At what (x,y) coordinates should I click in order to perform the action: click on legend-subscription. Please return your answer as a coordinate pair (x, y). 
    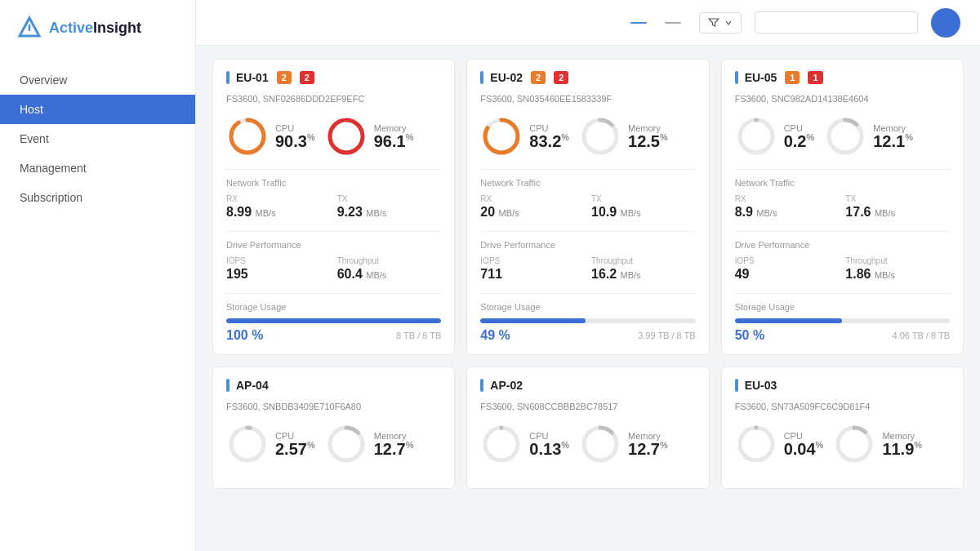
    Looking at the image, I should click on (641, 23).